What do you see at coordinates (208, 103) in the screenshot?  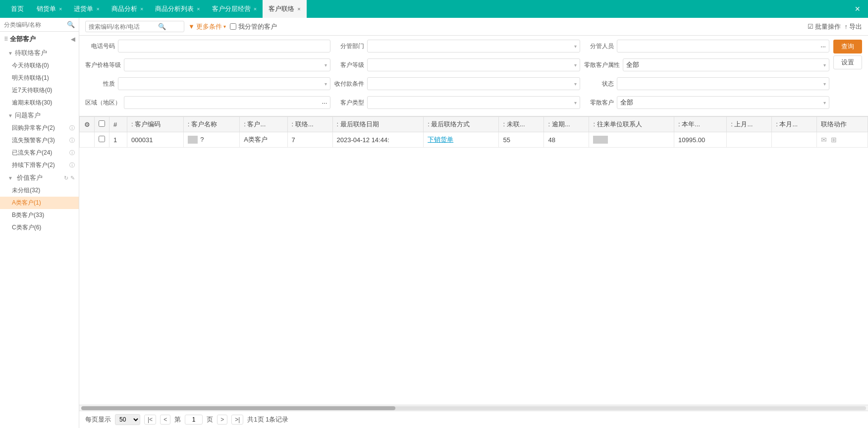 I see `filter-region: 区域（地区） ···` at bounding box center [208, 103].